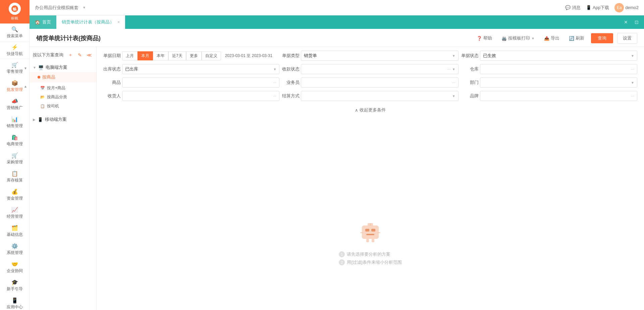 Image resolution: width=644 pixels, height=310 pixels. I want to click on doc-status-select: 已生效 ▼, so click(559, 56).